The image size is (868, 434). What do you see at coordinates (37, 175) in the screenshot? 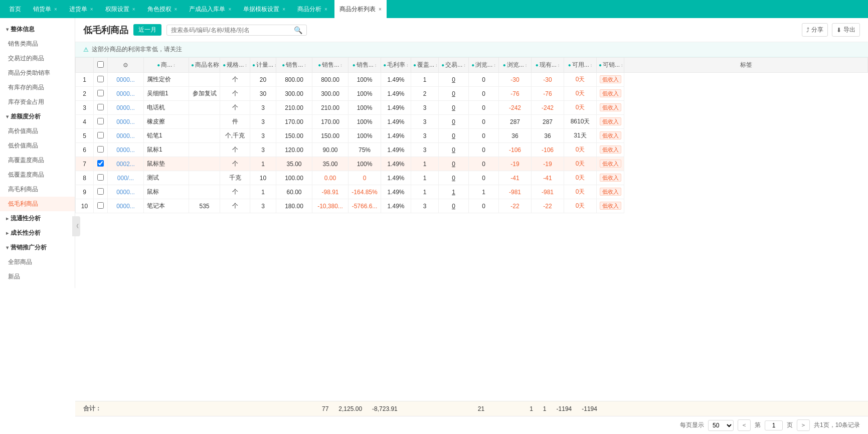
I see `sidebar-item-low-coverage: 低覆盖度商品` at bounding box center [37, 175].